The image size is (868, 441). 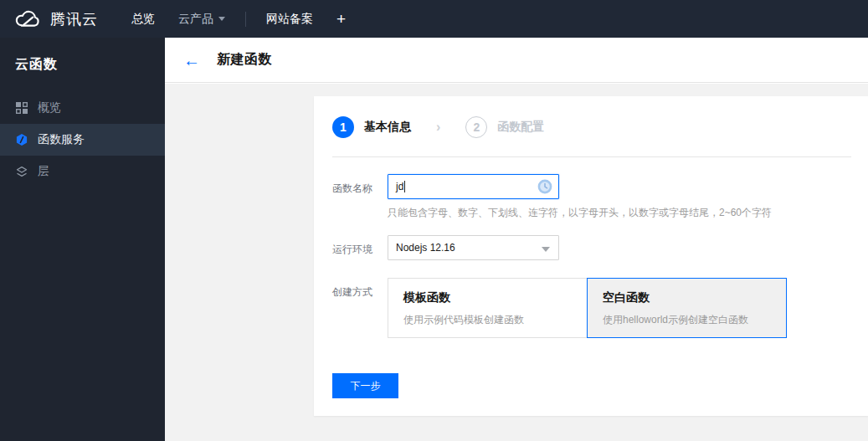 I want to click on option-desc: 使用示例代码模板创建函数, so click(x=496, y=320).